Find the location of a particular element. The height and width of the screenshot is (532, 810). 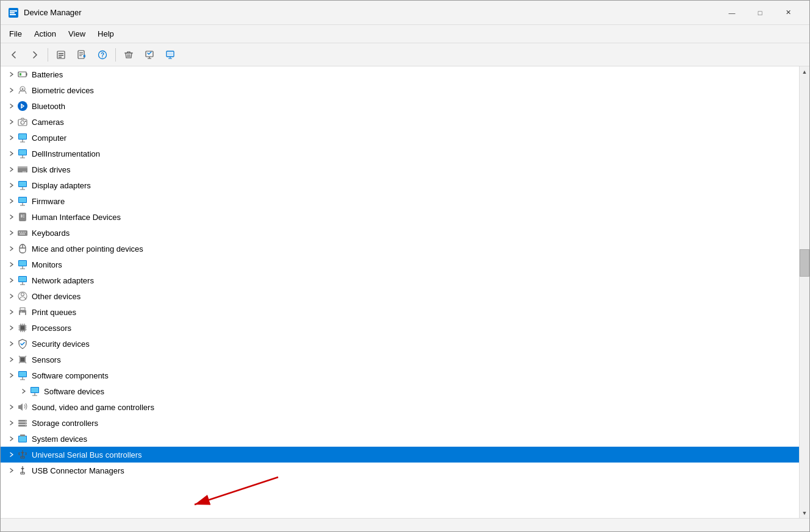

menu-view: View is located at coordinates (77, 34).